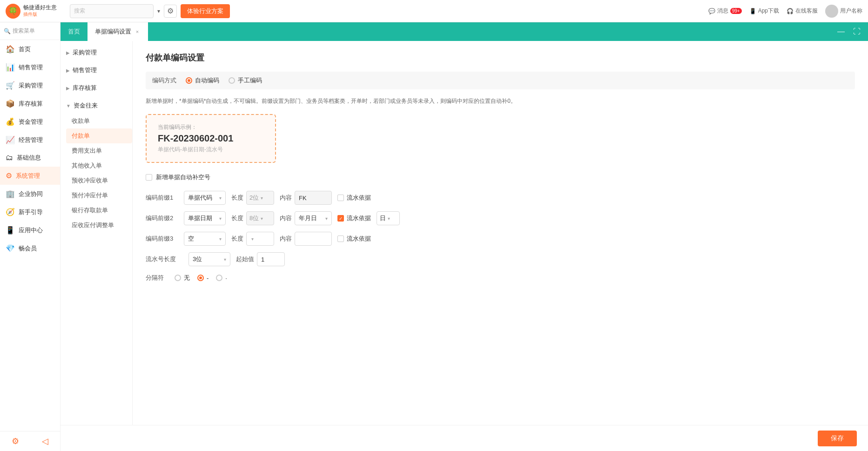  What do you see at coordinates (96, 106) in the screenshot?
I see `subnav-header-fund: ▼ 资金往来` at bounding box center [96, 106].